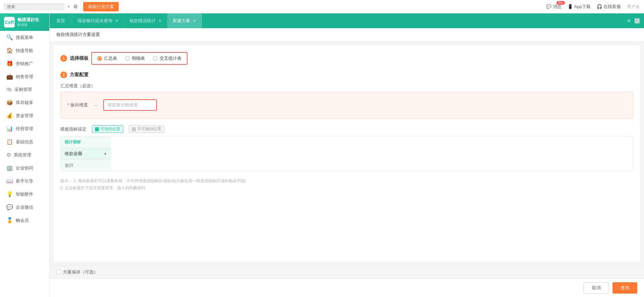 Image resolution: width=644 pixels, height=297 pixels. What do you see at coordinates (24, 168) in the screenshot?
I see `sidebar-item-label: 企业协同` at bounding box center [24, 168].